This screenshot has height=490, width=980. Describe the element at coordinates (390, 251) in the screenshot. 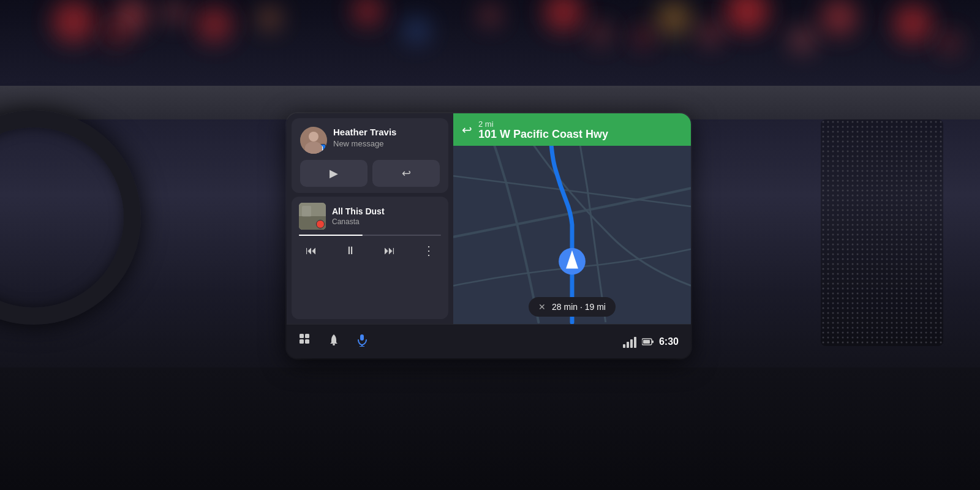

I see `next-track-button: ⏭` at that location.